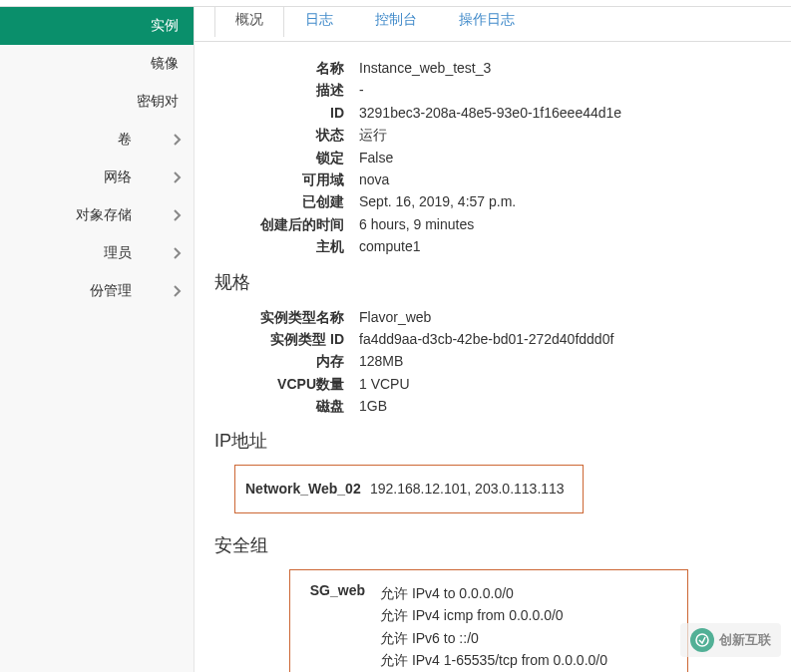 The image size is (791, 672). Describe the element at coordinates (417, 224) in the screenshot. I see `value-uptime: 6 hours, 9 minutes` at that location.